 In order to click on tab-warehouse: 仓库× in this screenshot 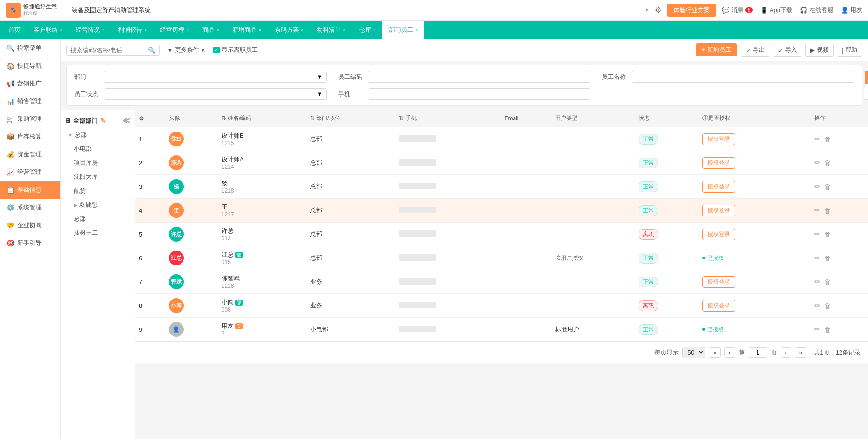, I will do `click(368, 30)`.